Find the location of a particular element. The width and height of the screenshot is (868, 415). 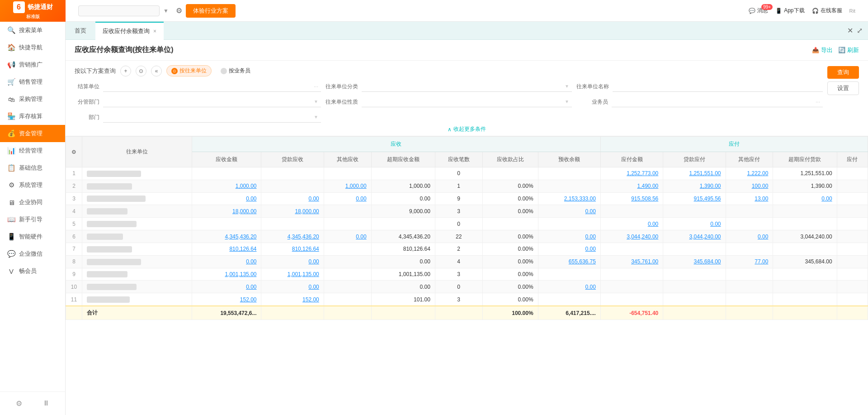

sidebar-item-member: V 畅会员 is located at coordinates (33, 271).